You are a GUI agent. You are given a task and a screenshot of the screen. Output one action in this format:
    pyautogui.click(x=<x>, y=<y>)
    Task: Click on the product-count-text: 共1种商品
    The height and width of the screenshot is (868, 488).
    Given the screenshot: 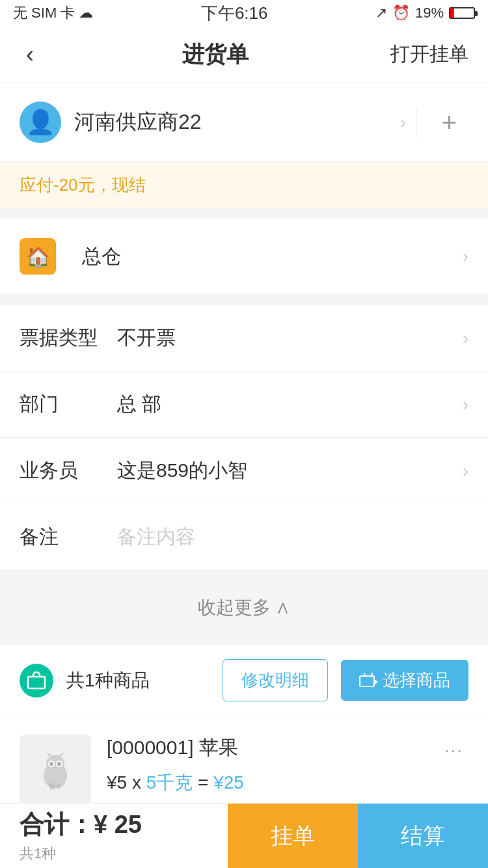 What is the action you would take?
    pyautogui.click(x=138, y=681)
    